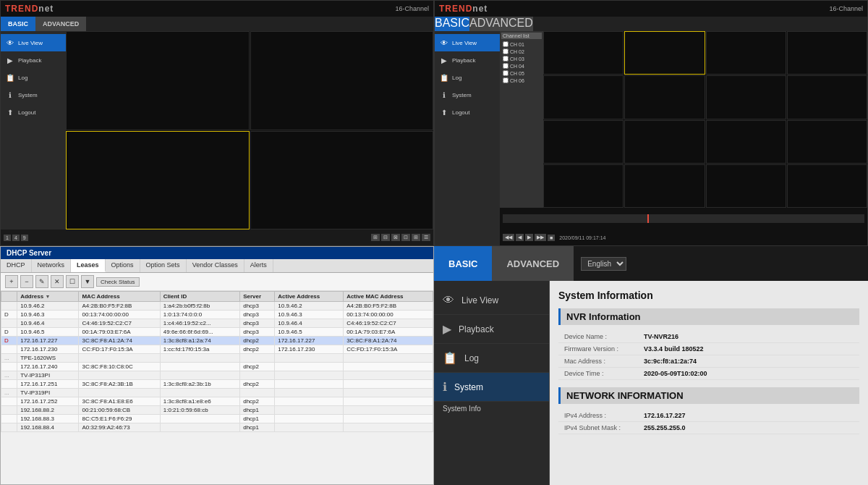  I want to click on nvr2-btn-rw: ◀◀, so click(509, 237).